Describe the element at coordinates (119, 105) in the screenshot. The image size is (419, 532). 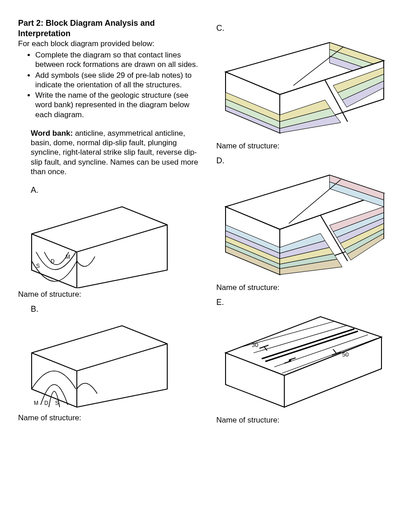
I see `instruction-item: Write the name of the geologic structure…` at that location.